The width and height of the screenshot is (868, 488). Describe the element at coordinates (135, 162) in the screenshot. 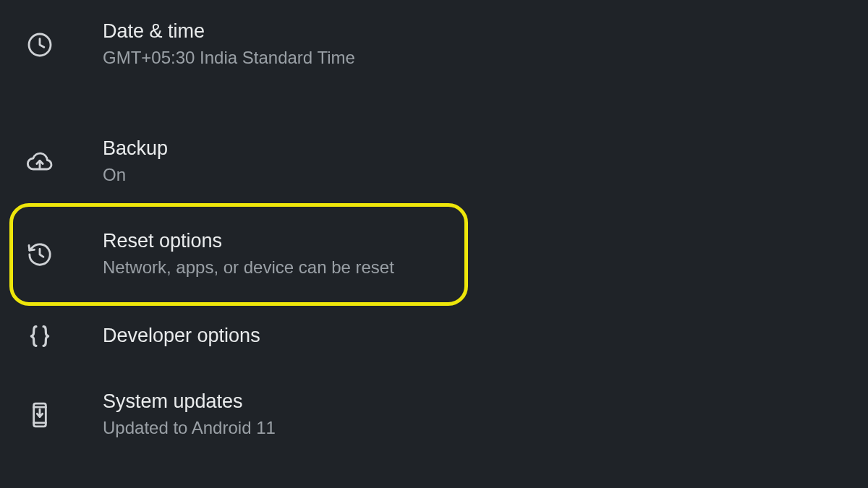

I see `backup-text: Backup On` at that location.